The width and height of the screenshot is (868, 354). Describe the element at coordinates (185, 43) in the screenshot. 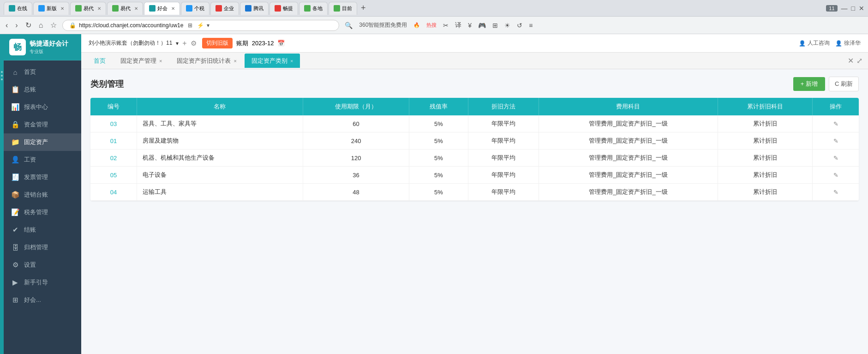

I see `add-account-icon: +` at that location.